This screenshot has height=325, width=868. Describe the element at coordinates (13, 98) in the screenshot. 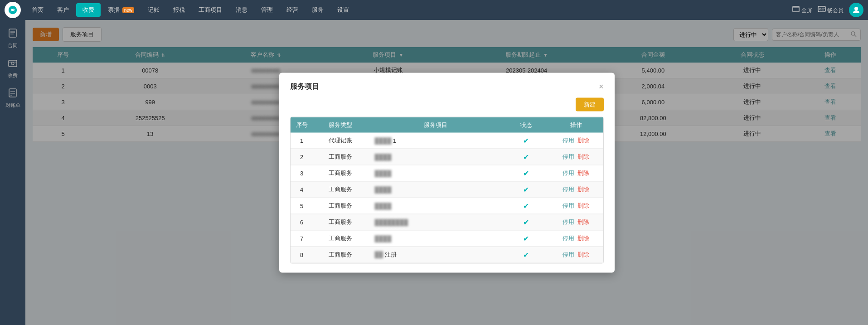

I see `sidebar-item-statement: 对账单` at that location.